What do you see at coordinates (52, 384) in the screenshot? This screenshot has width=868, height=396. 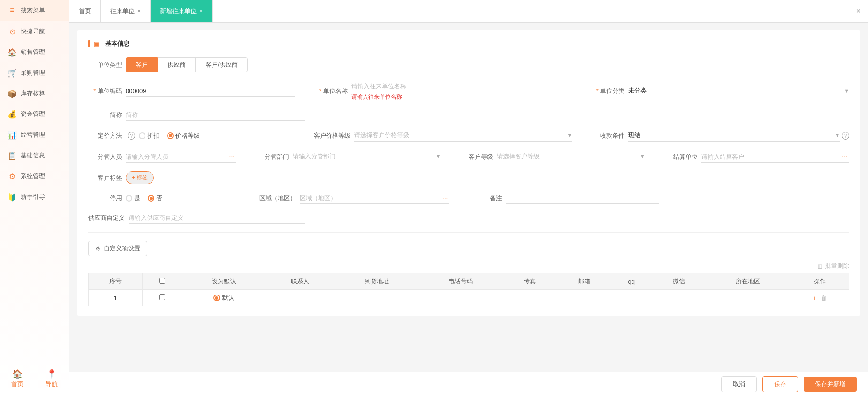 I see `nav-bottom-label: 导航` at bounding box center [52, 384].